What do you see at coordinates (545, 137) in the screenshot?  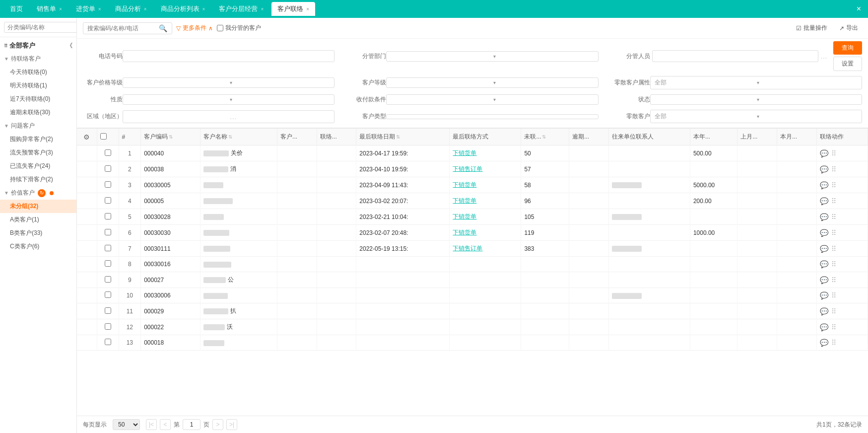 I see `th-not-contacted: 未联... ⇅` at bounding box center [545, 137].